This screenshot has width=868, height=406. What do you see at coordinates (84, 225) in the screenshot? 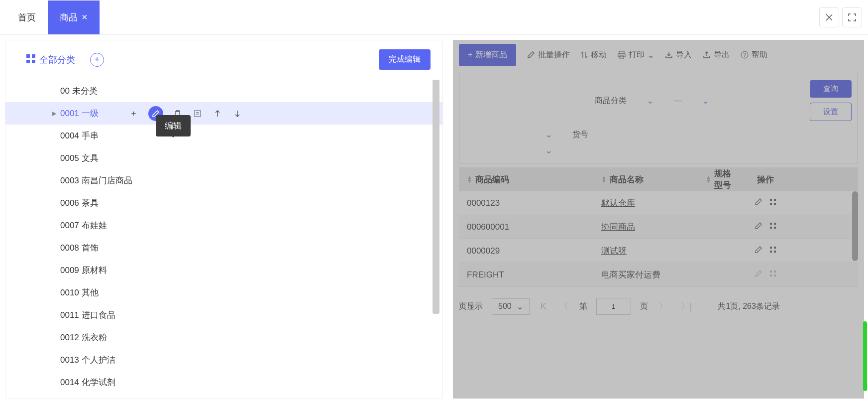
I see `tree-item-label: 0007 布娃娃` at bounding box center [84, 225].